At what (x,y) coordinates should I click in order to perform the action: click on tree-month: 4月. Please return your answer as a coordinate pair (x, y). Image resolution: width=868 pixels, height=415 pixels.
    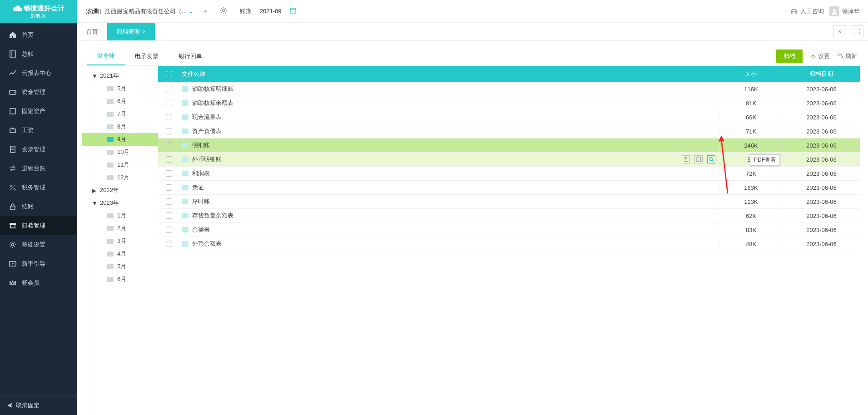
    Looking at the image, I should click on (120, 254).